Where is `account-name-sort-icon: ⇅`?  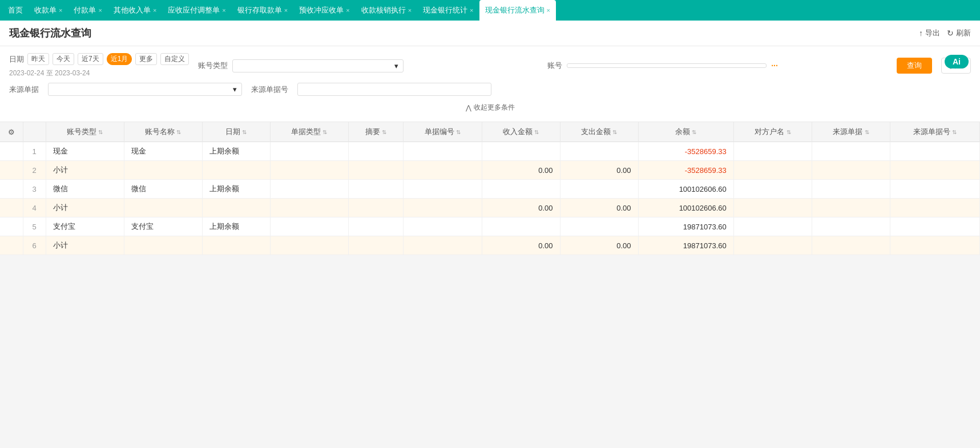
account-name-sort-icon: ⇅ is located at coordinates (179, 132).